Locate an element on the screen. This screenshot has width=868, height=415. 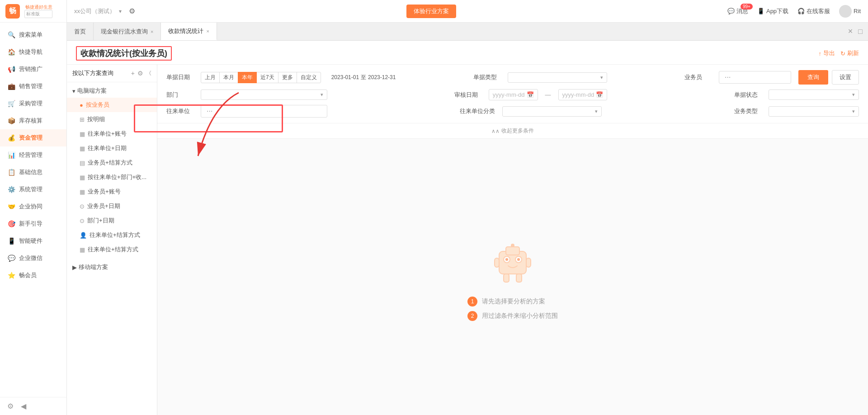
clock-icon: ⊙ is located at coordinates (82, 206).